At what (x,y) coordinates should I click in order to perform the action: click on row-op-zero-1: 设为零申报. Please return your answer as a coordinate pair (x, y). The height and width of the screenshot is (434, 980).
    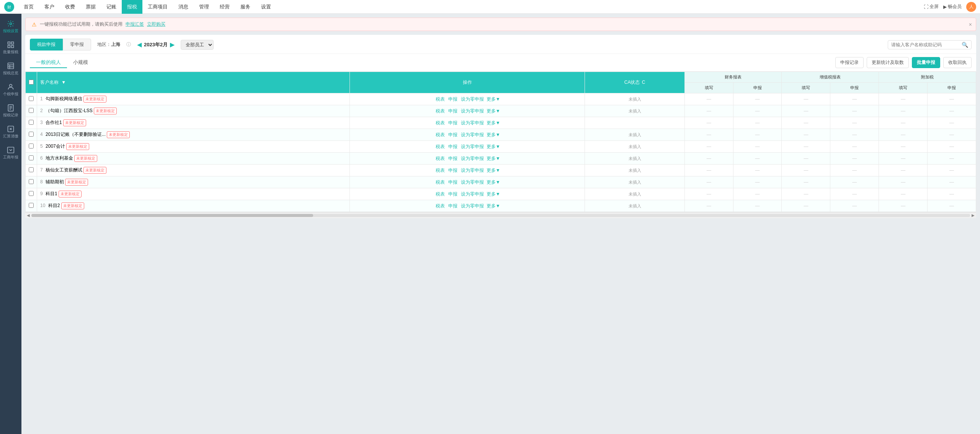
    Looking at the image, I should click on (472, 111).